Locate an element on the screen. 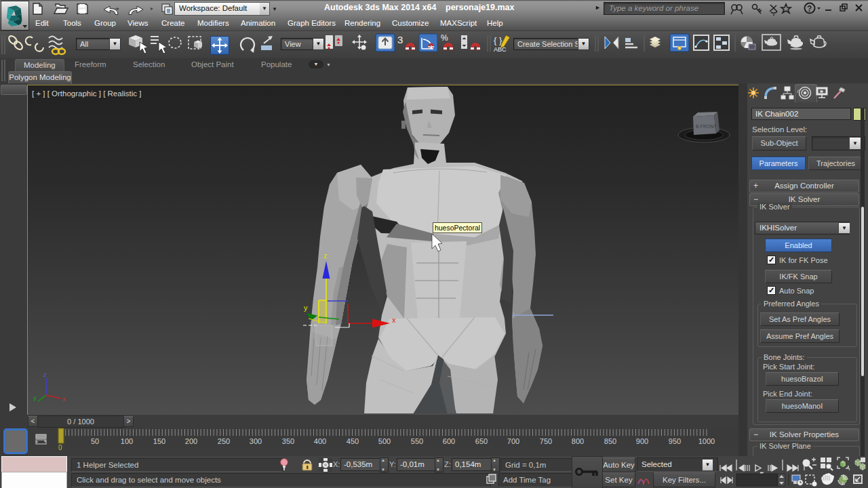 Image resolution: width=868 pixels, height=488 pixels. svg-text: 450 is located at coordinates (353, 441).